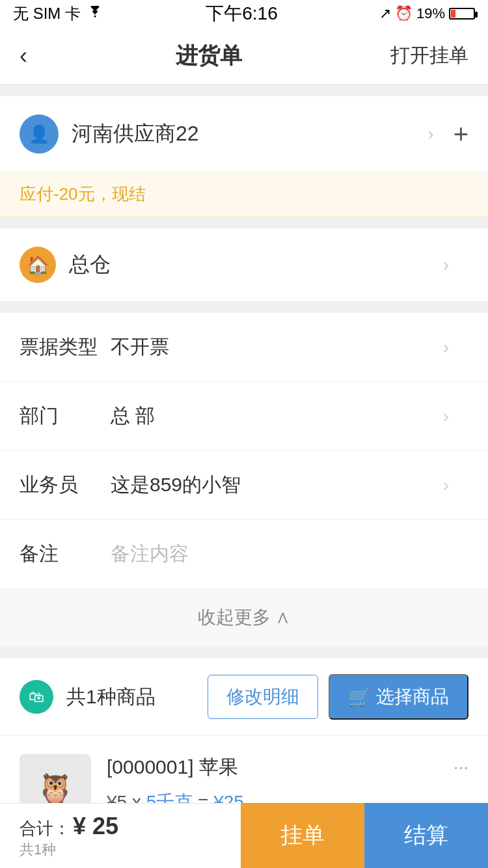 This screenshot has height=868, width=488. What do you see at coordinates (137, 698) in the screenshot?
I see `products-count: 共1种商品` at bounding box center [137, 698].